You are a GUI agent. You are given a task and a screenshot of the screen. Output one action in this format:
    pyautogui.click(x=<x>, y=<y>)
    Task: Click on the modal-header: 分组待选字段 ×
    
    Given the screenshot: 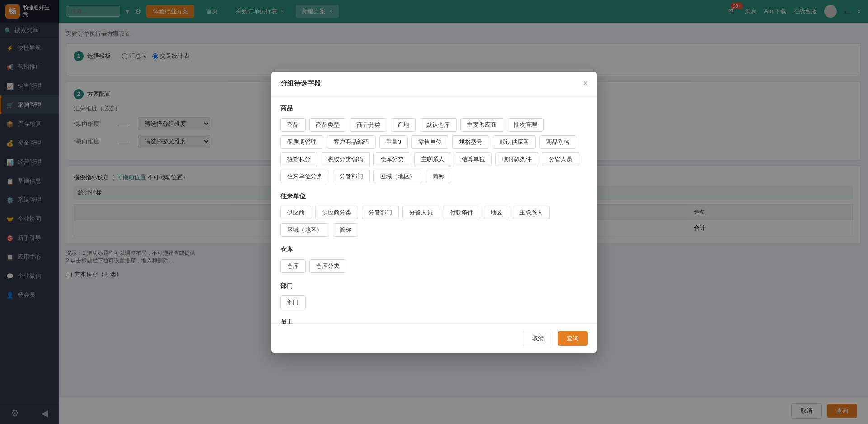 What is the action you would take?
    pyautogui.click(x=434, y=84)
    